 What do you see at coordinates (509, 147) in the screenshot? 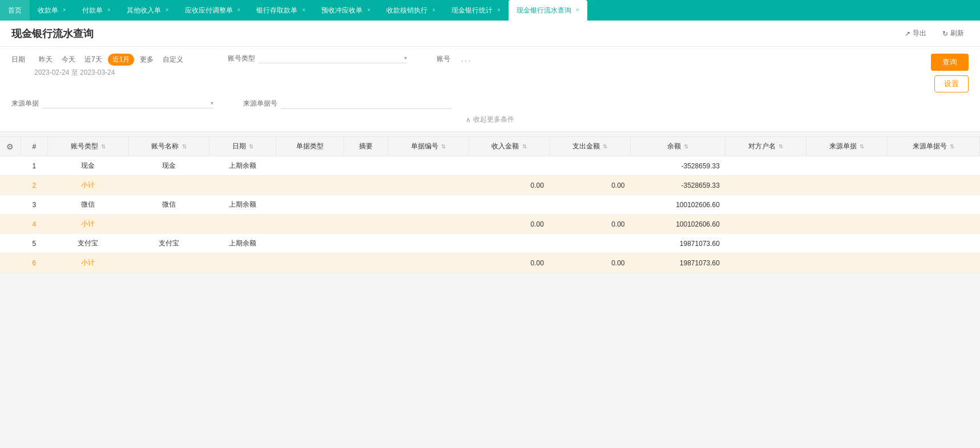
I see `th-income: 收入金额 ⇅` at bounding box center [509, 147].